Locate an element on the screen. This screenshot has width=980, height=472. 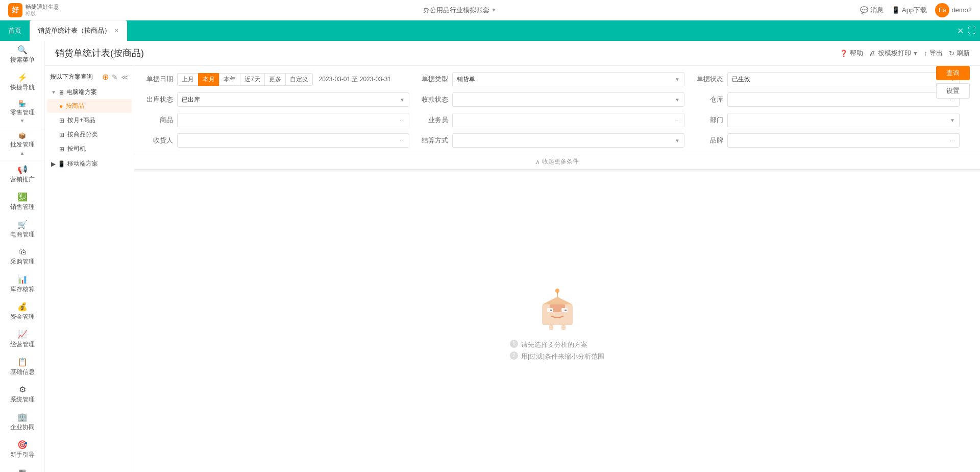
scheme-item-by-category: ⊞ 按商品分类 is located at coordinates (89, 135).